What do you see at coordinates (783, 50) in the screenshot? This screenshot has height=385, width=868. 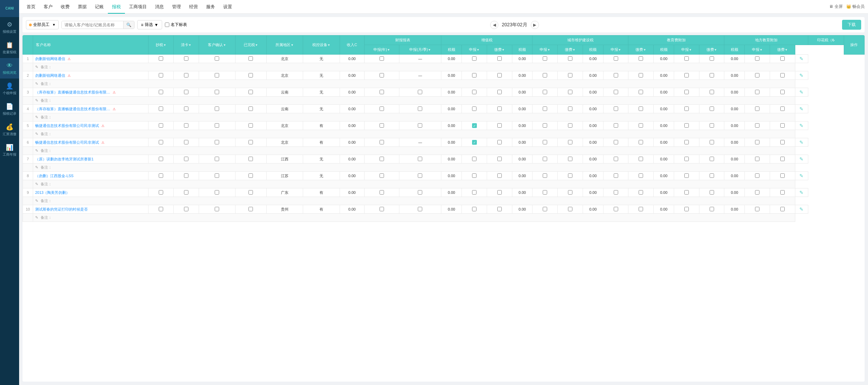 I see `th-yh-jf: 缴费▼` at bounding box center [783, 50].